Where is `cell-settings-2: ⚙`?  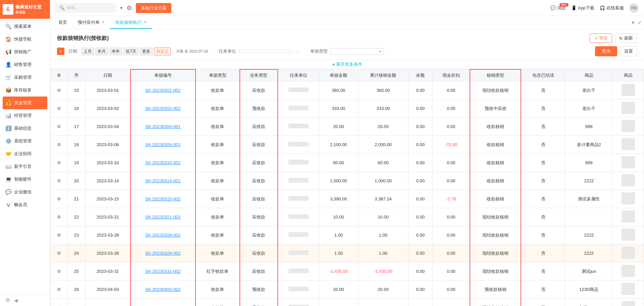 cell-settings-2: ⚙ is located at coordinates (59, 127).